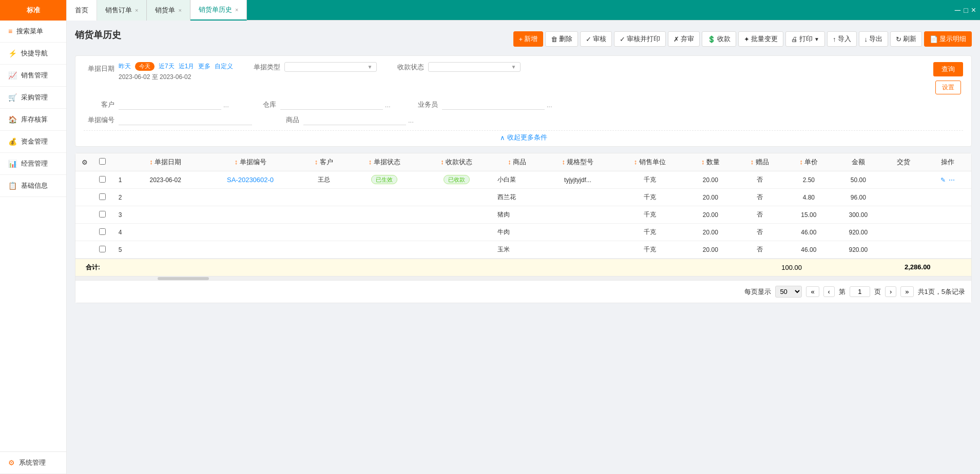 The image size is (980, 474). What do you see at coordinates (952, 180) in the screenshot?
I see `more-action-btn: ⋯` at bounding box center [952, 180].